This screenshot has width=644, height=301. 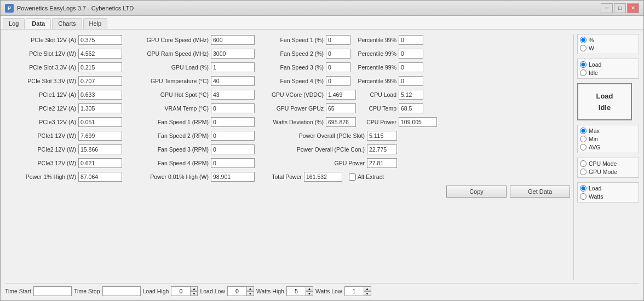 I want to click on input-gpu-power, so click(x=382, y=163).